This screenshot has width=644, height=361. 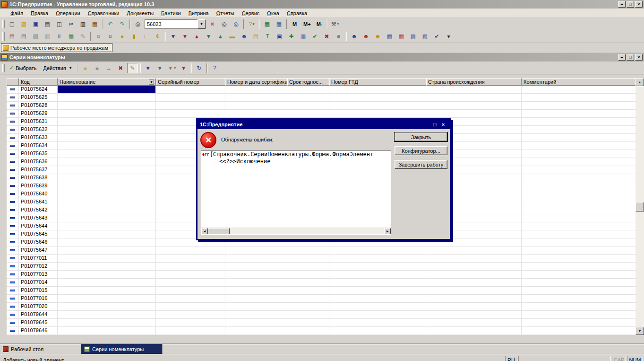 What do you see at coordinates (24, 24) in the screenshot?
I see `open-icon: ▨` at bounding box center [24, 24].